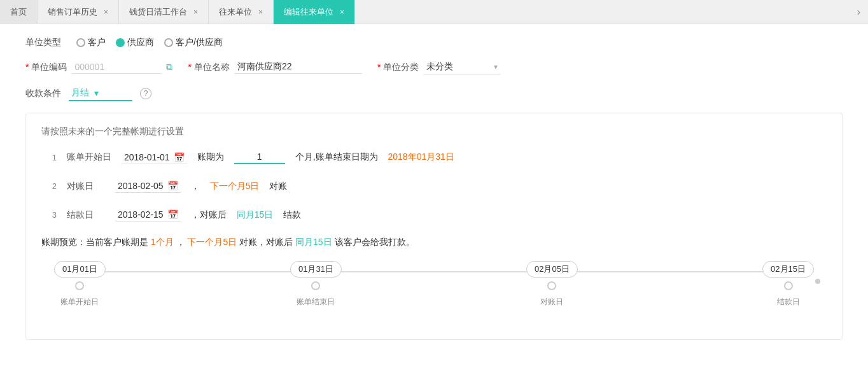 The height and width of the screenshot is (387, 868). What do you see at coordinates (179, 157) in the screenshot?
I see `start-date-calendar-icon: 📅` at bounding box center [179, 157].